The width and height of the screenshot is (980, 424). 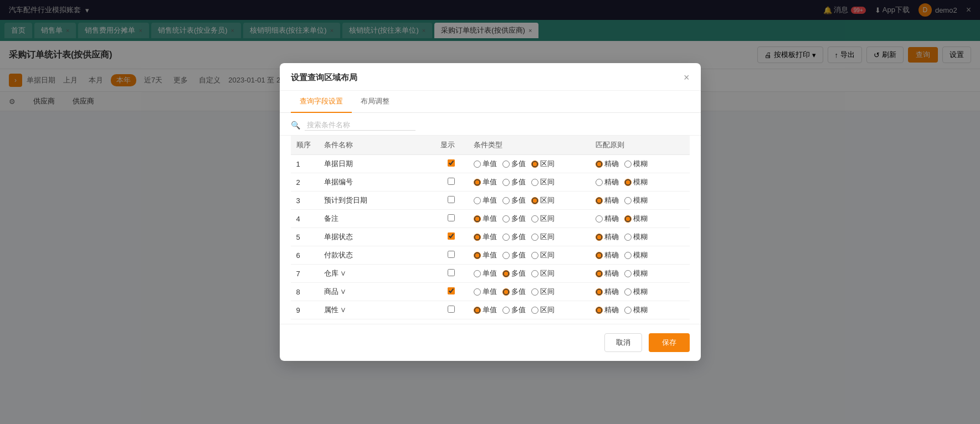 I want to click on modal-header: 设置查询区域布局 ×, so click(x=490, y=77).